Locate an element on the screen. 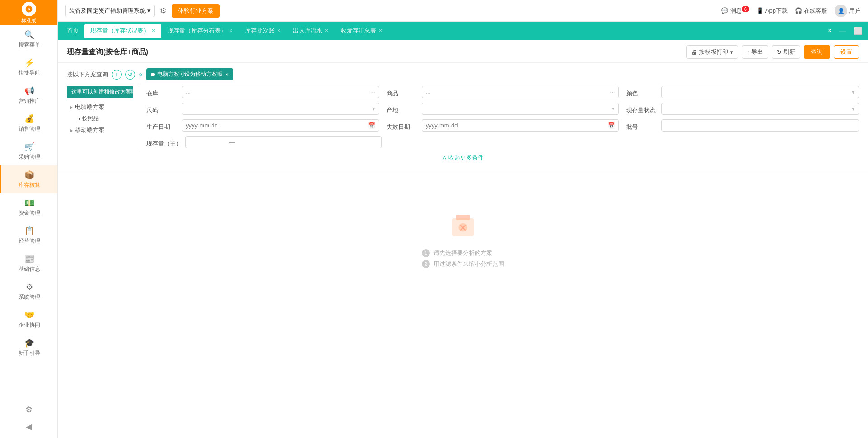 The width and height of the screenshot is (868, 438). create-tooltip-close: × is located at coordinates (141, 92).